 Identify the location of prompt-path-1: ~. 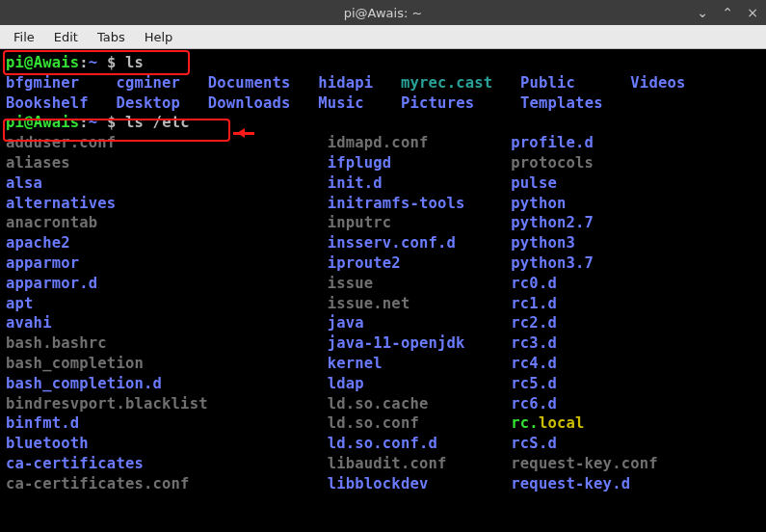
(93, 63).